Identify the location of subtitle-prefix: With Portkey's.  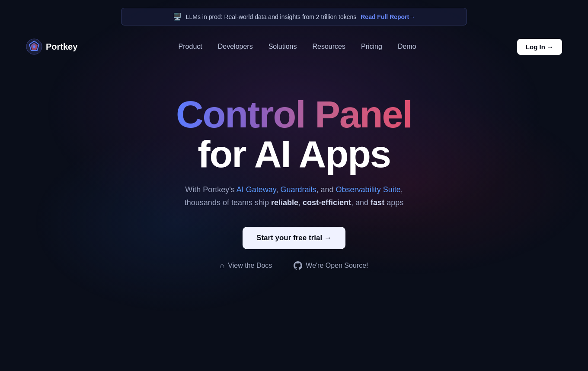
(211, 190).